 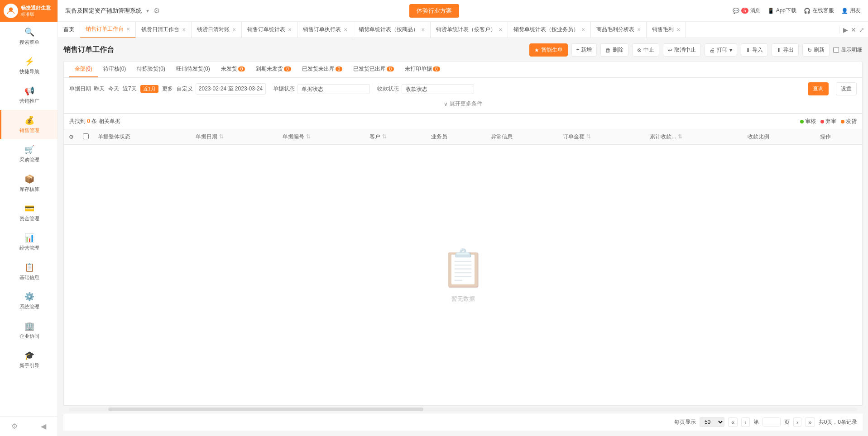 I want to click on tab-bar: 首页 销售订单工作台 ✕ 钱货日清工作台 ✕ 钱货日清对账 ✕ 销售订单统计表 …, so click(x=463, y=30).